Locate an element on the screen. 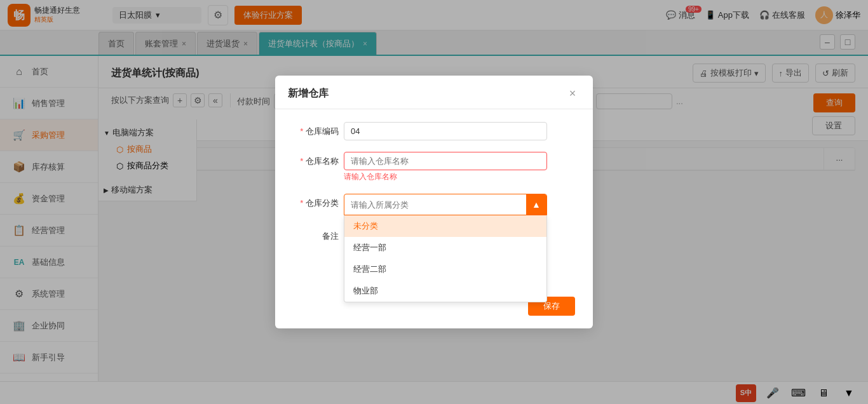  category-dropdown-list: 未分类 经营一部 经营二部 物业部 is located at coordinates (445, 259).